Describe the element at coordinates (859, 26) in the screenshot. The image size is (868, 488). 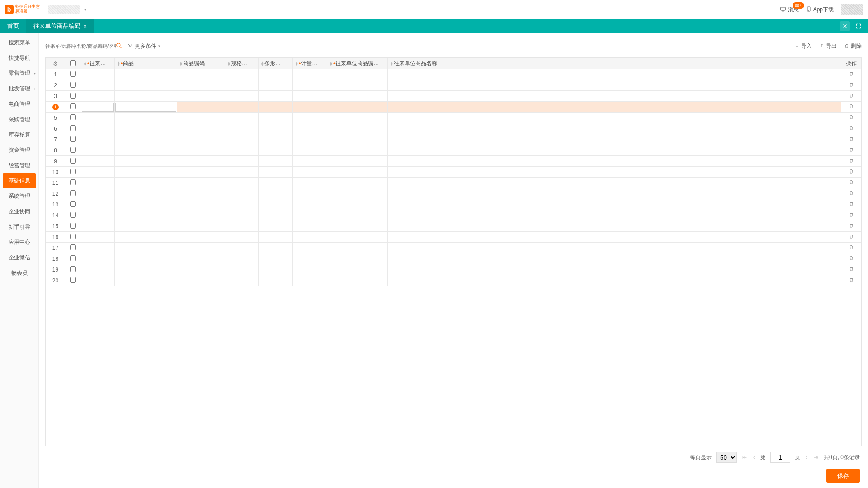
I see `tabs-fullscreen-icon` at that location.